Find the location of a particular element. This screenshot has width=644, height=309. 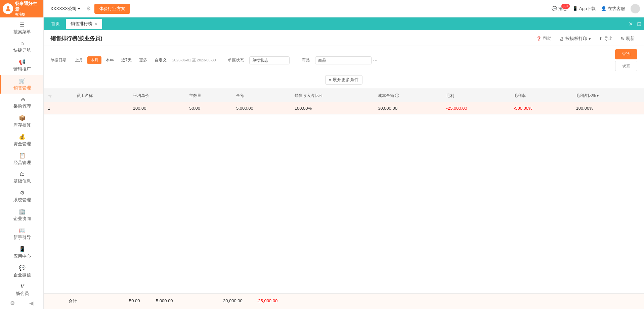

sidebar-item-system: ⚙ 系统管理 is located at coordinates (22, 196).